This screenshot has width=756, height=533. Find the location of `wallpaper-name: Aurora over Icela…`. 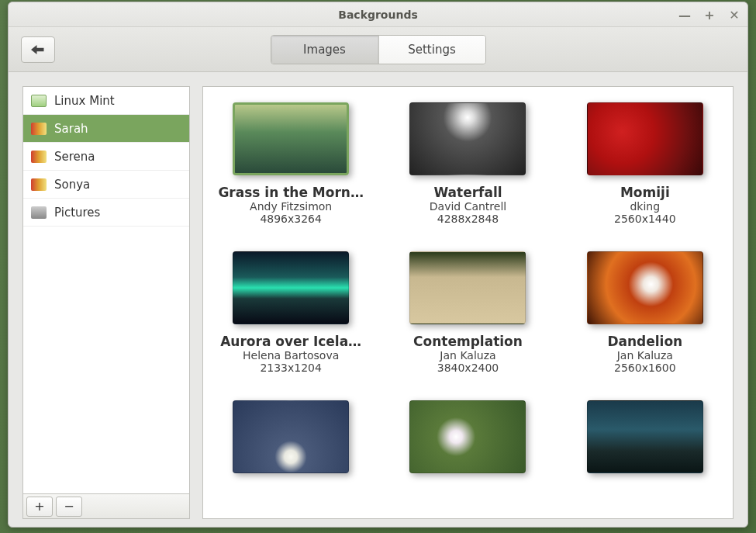

wallpaper-name: Aurora over Icela… is located at coordinates (291, 341).